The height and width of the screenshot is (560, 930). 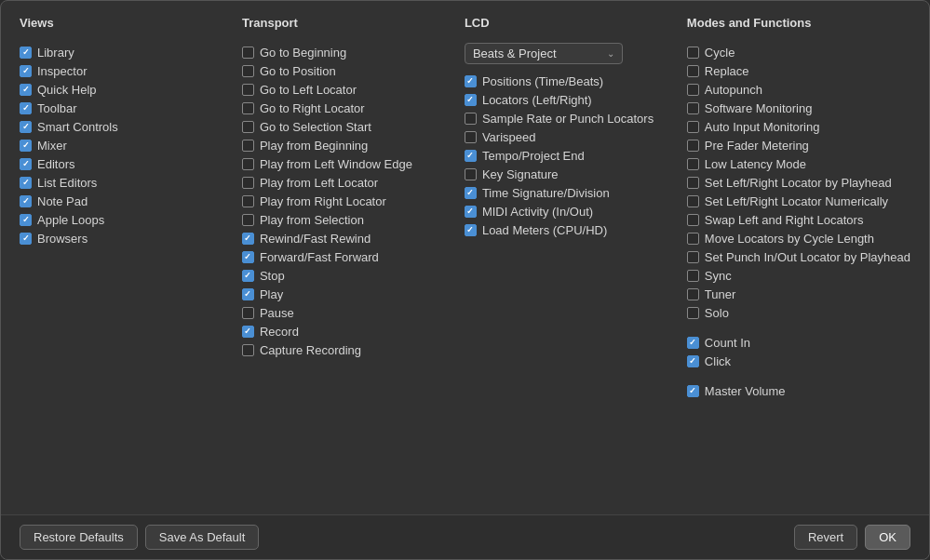 What do you see at coordinates (853, 538) in the screenshot?
I see `footer-right: Revert OK` at bounding box center [853, 538].